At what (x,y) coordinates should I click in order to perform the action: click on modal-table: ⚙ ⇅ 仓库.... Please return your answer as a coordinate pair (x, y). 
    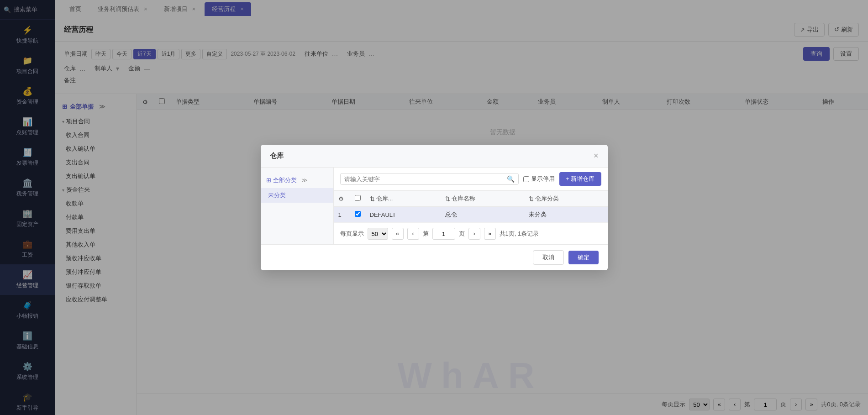
    Looking at the image, I should click on (471, 207).